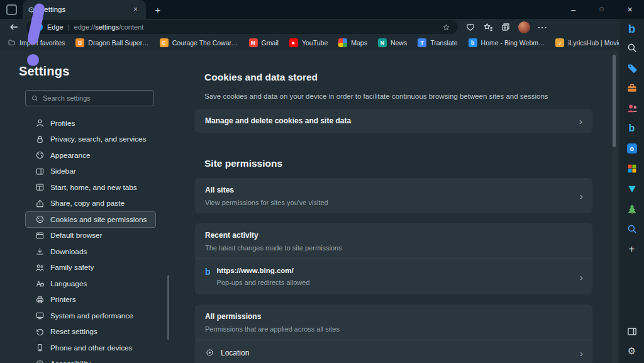 The width and height of the screenshot is (644, 363). What do you see at coordinates (242, 27) in the screenshot?
I see `address-bar: e Edge | edge://settings/content` at bounding box center [242, 27].